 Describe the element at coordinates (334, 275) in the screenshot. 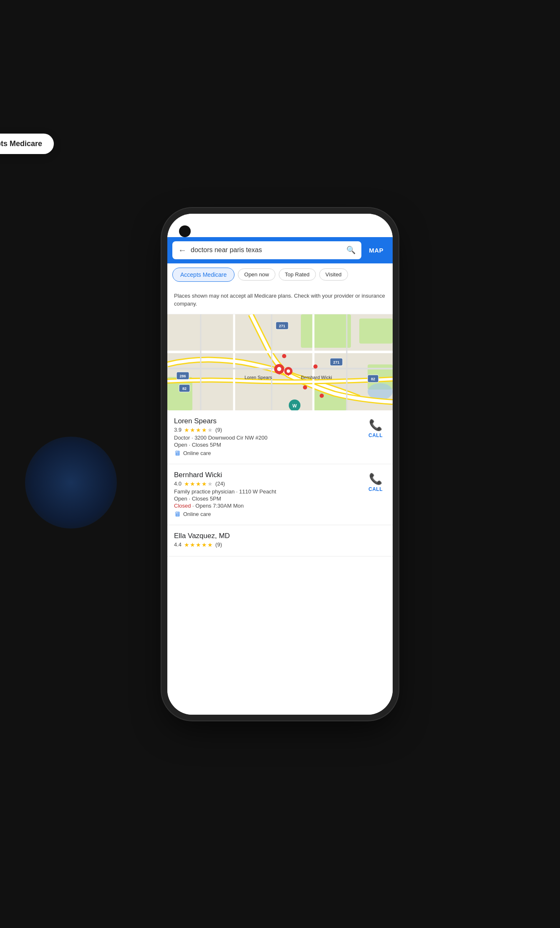

I see `filter-visited: Visited` at that location.